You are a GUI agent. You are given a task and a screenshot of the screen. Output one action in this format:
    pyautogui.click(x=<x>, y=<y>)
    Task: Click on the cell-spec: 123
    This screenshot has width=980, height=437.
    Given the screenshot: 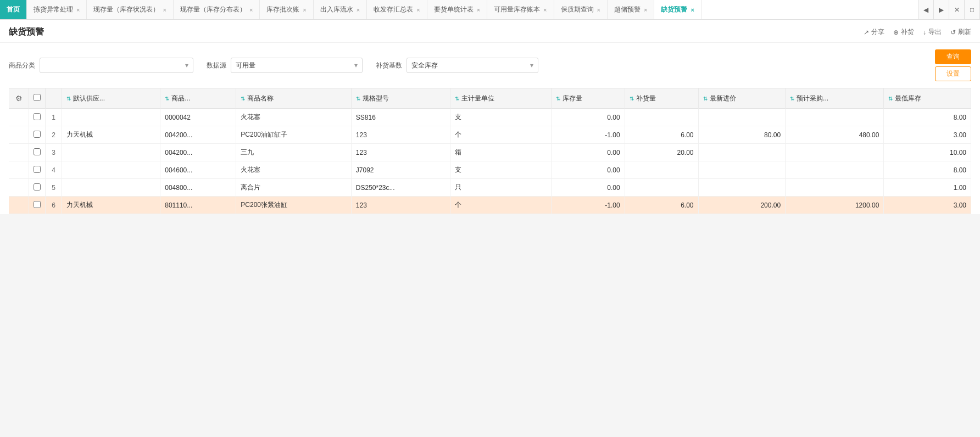 What is the action you would take?
    pyautogui.click(x=401, y=205)
    